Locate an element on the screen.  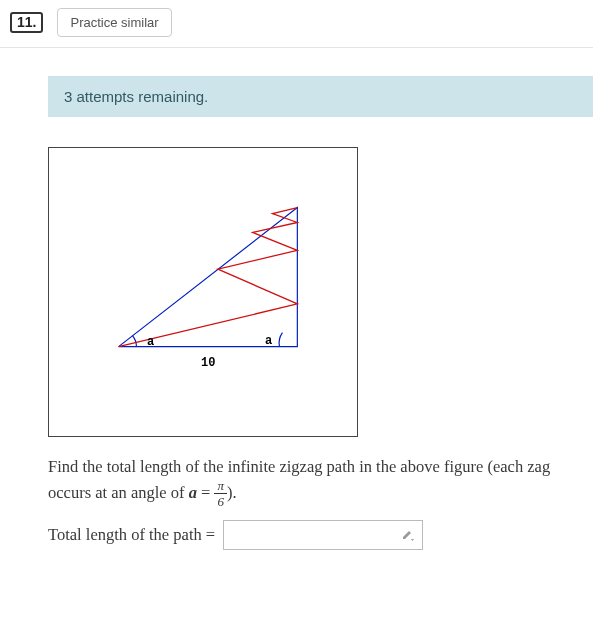
left-angle-arc is located at coordinates (134, 342).